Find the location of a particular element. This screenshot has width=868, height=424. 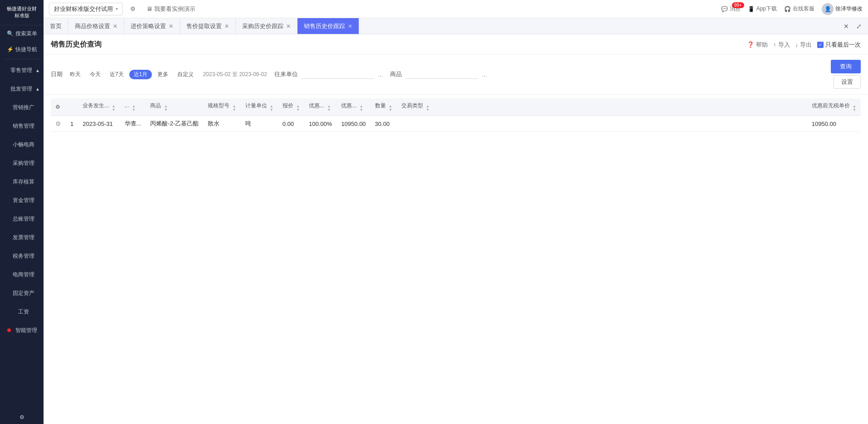

th-spec: 规格型号 ▲▼ is located at coordinates (222, 107).